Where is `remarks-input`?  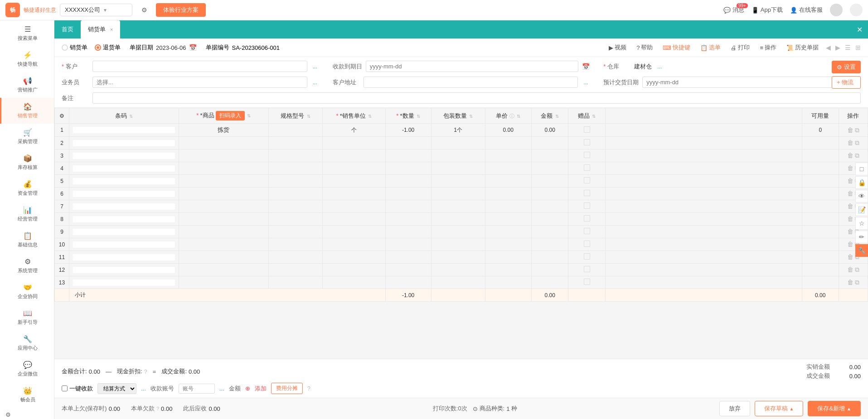 remarks-input is located at coordinates (477, 98).